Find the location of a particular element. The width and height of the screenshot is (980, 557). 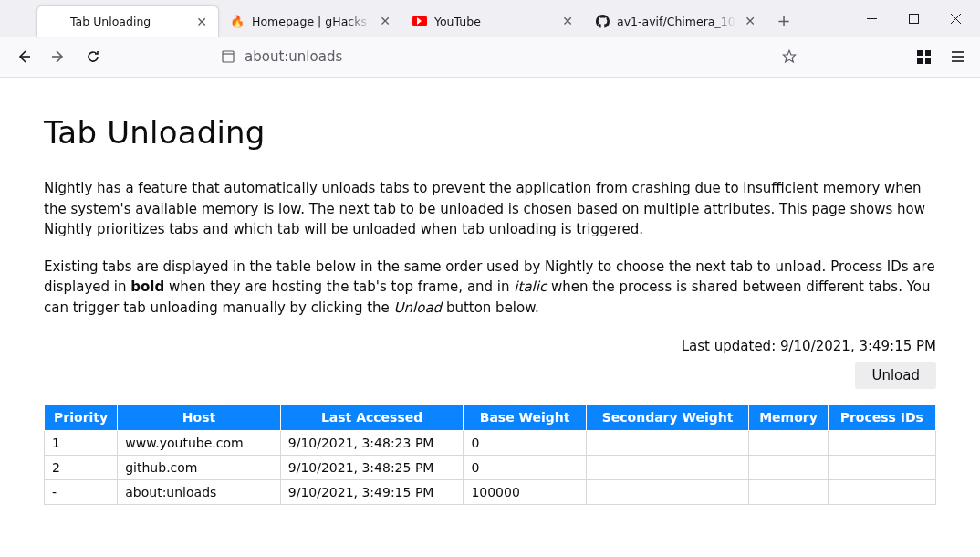

url-bar: about:unloads is located at coordinates (509, 57).